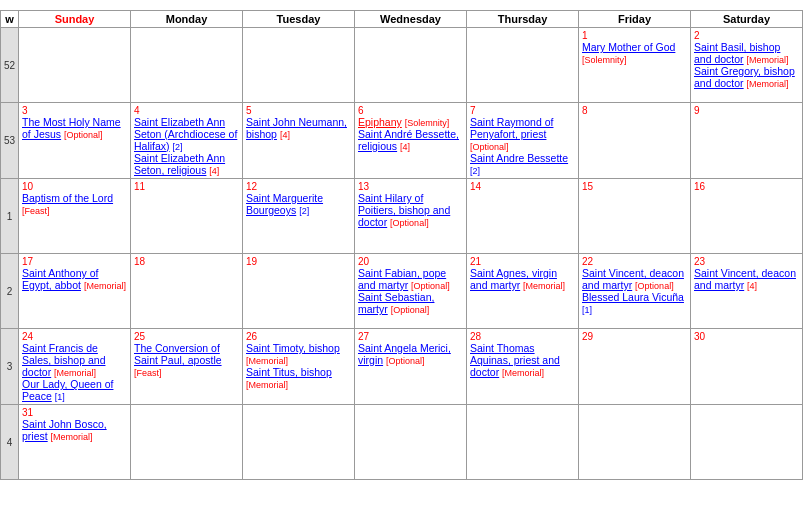  Describe the element at coordinates (523, 292) in the screenshot. I see `day-cell: 21Saint Agnes, virgin and martyr [Memori…` at that location.